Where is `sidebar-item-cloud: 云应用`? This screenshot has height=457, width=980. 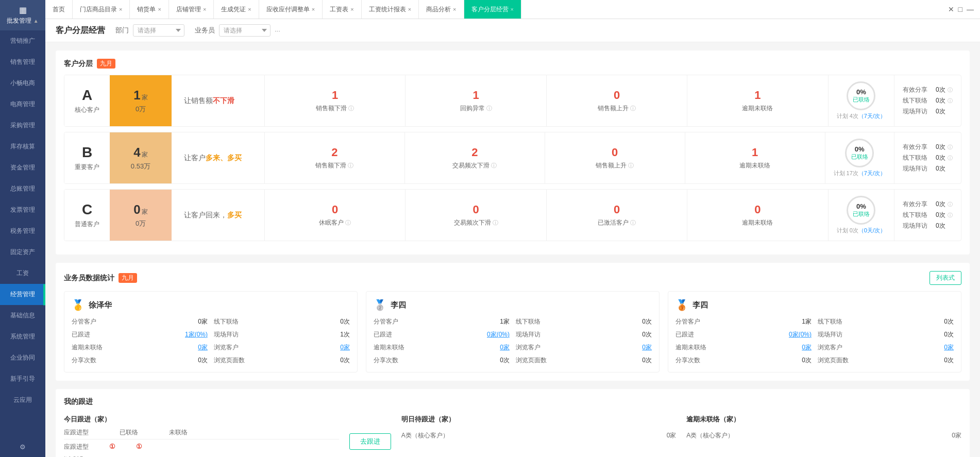 sidebar-item-cloud: 云应用 is located at coordinates (23, 400).